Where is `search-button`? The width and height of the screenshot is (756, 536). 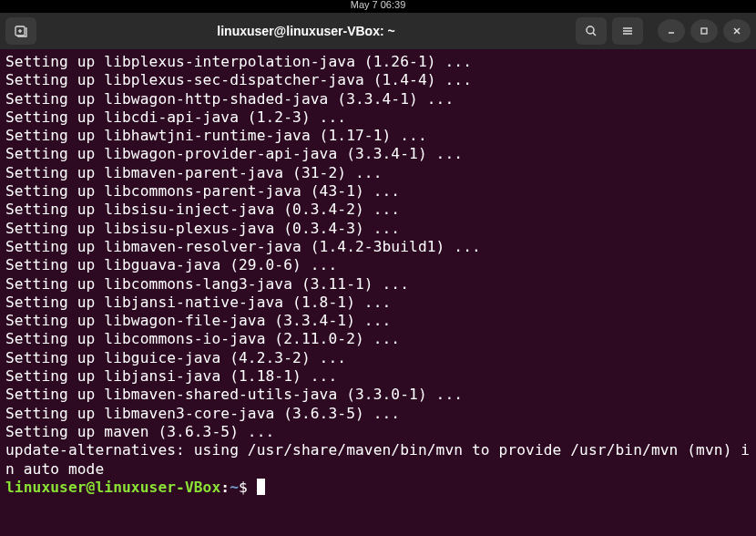
search-button is located at coordinates (591, 31).